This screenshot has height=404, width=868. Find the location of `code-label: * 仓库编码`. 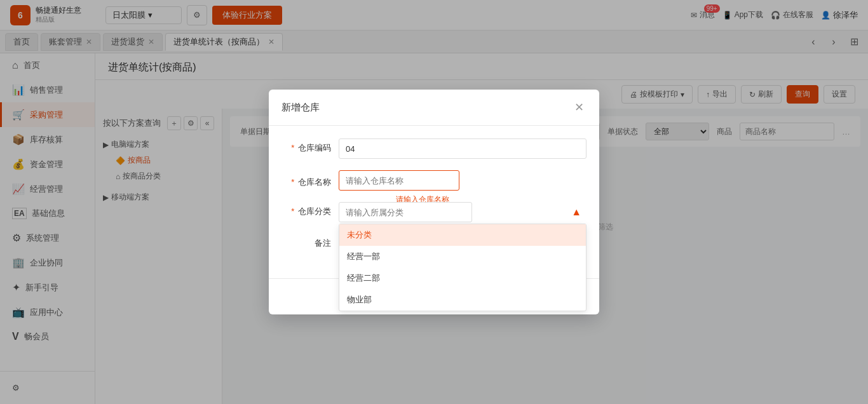

code-label: * 仓库编码 is located at coordinates (310, 146).